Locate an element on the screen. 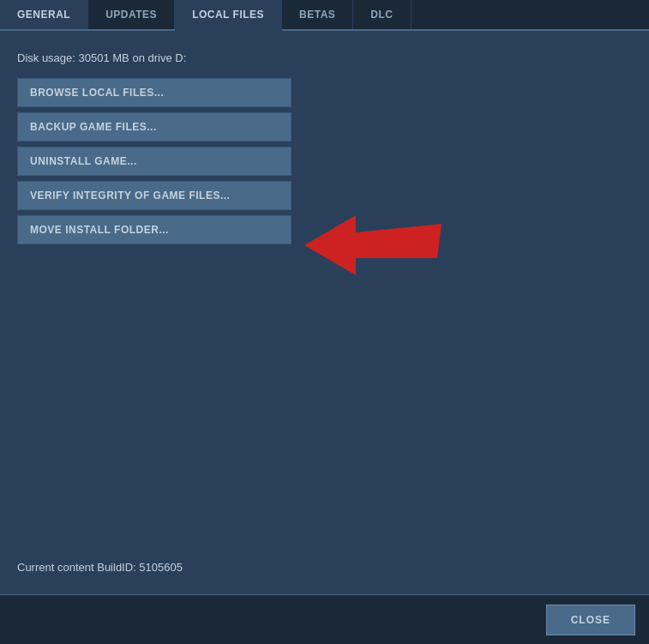  tab-bar: GENERAL UPDATES LOCAL FILES BETAS DLC is located at coordinates (324, 15).